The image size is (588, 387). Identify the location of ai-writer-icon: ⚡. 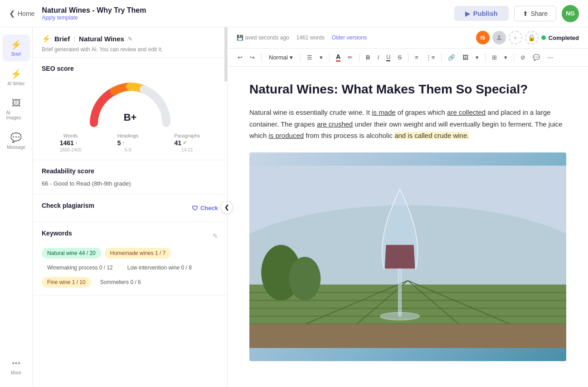
(16, 74).